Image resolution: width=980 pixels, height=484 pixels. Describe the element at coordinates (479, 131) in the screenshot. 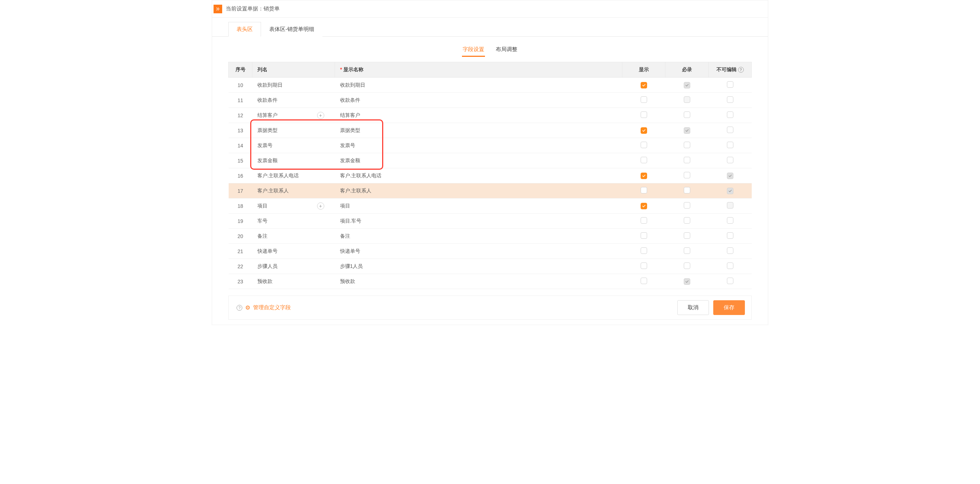

I see `cell-display-name: 票据类型` at that location.